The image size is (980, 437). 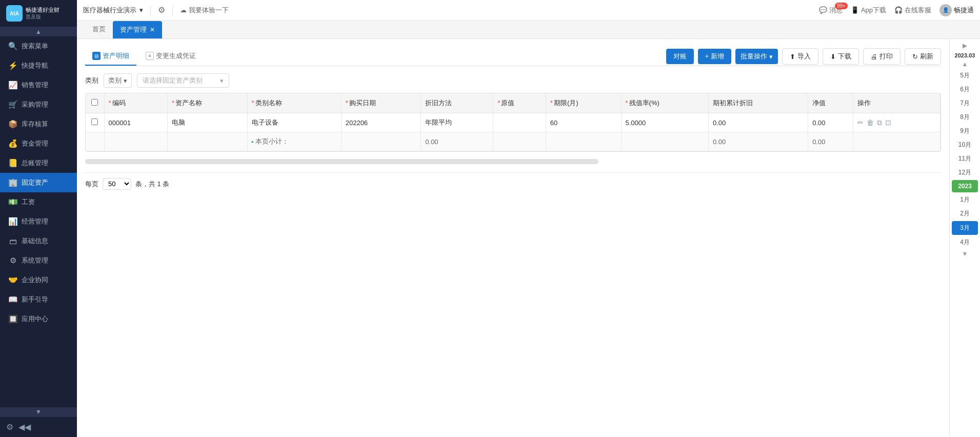 I want to click on category-type-select: 类别 ▾, so click(x=118, y=81).